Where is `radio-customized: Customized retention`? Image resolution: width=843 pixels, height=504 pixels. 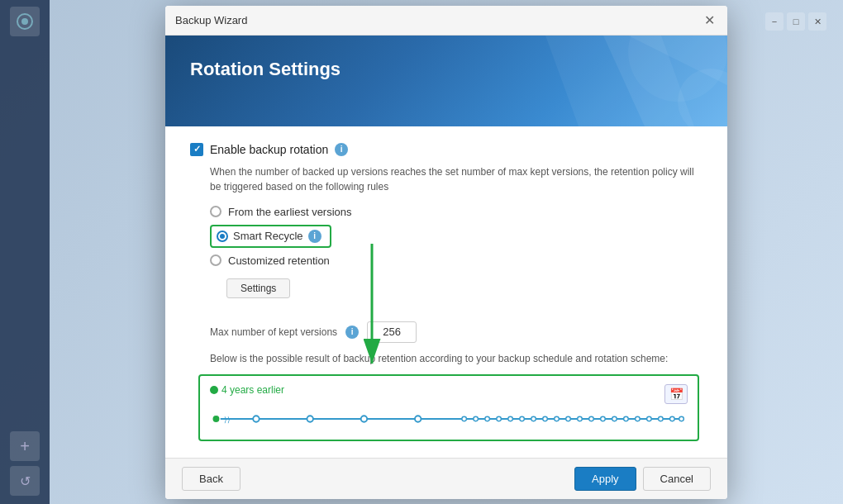
radio-customized: Customized retention is located at coordinates (456, 261).